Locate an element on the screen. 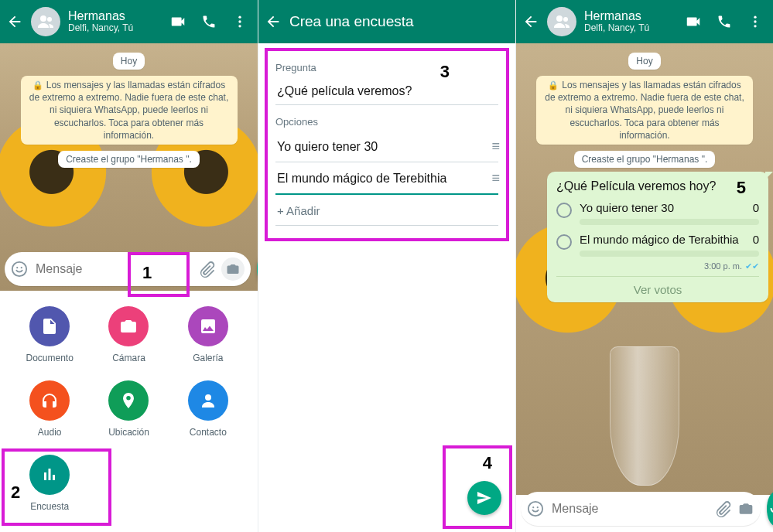 This screenshot has height=532, width=773. poll-option-1-bar is located at coordinates (669, 222).